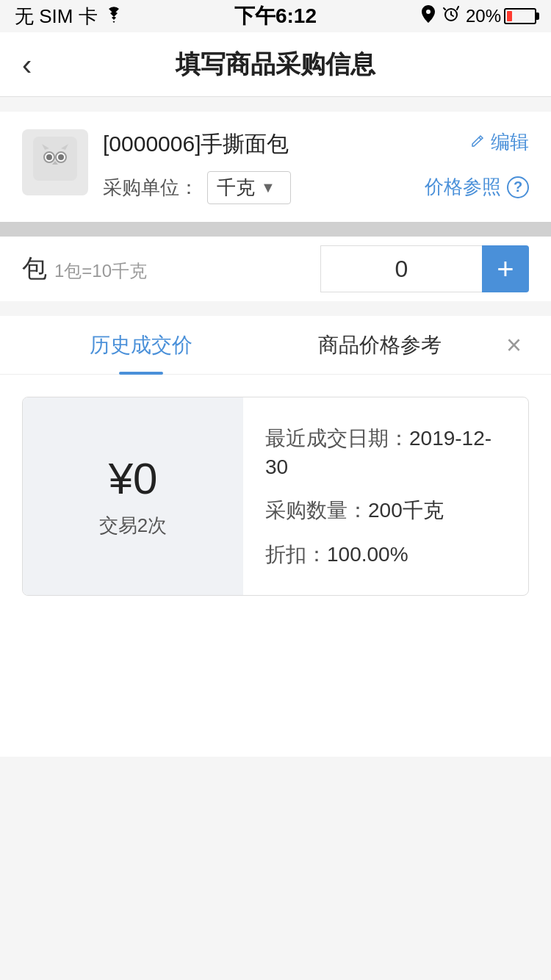 The height and width of the screenshot is (980, 551). I want to click on quantity-value: 200千克, so click(406, 510).